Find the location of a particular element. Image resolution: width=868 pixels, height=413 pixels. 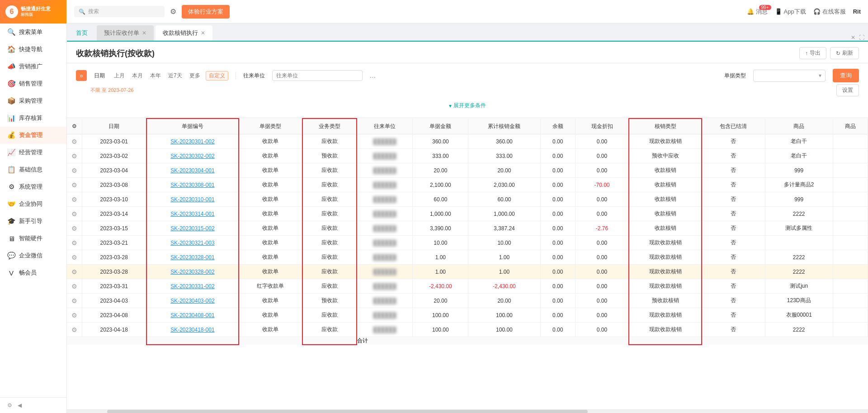

date-btn-7days: 近7天 is located at coordinates (175, 76).